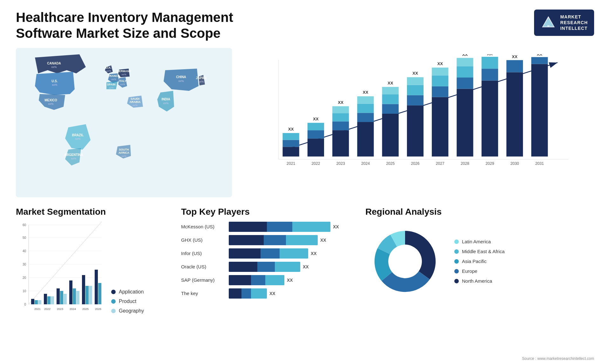 This screenshot has height=364, width=610. I want to click on page-title: Healthcare Inventory Management Software…, so click(127, 25).